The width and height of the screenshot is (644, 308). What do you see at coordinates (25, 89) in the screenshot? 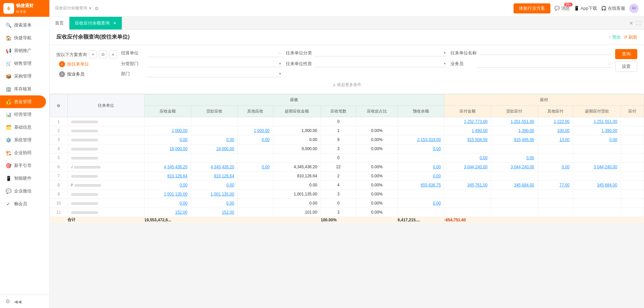
I see `sidebar-item-inventory: 🏢 库存核算` at bounding box center [25, 89].